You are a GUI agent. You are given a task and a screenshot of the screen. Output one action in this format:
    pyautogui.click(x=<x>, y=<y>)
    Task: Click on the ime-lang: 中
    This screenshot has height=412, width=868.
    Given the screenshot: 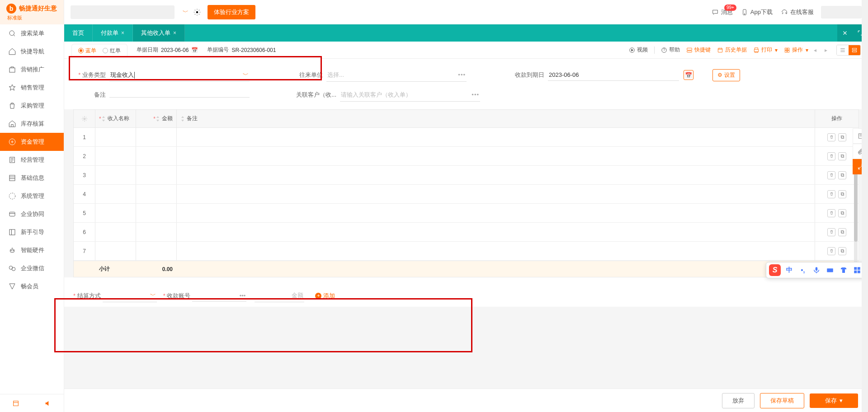 What is the action you would take?
    pyautogui.click(x=789, y=270)
    